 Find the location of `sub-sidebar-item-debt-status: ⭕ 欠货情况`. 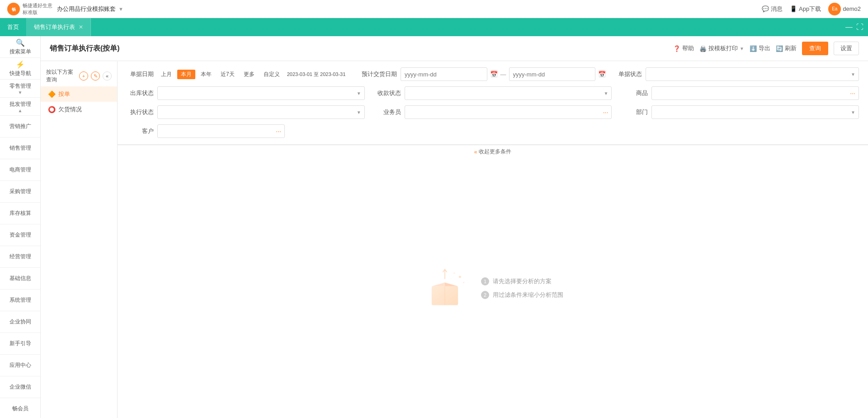

sub-sidebar-item-debt-status: ⭕ 欠货情况 is located at coordinates (79, 109).